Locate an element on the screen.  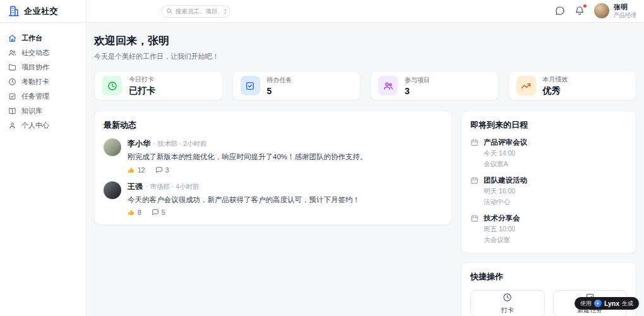
comment-button: 5 is located at coordinates (158, 212).